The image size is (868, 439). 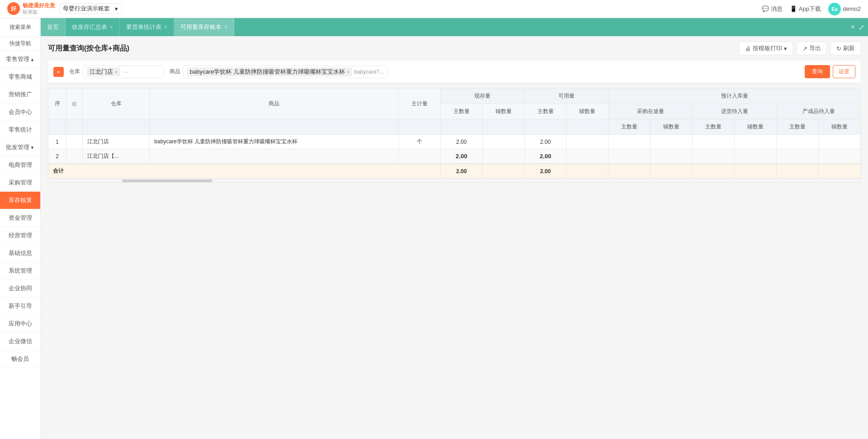 I want to click on sidebar-item-label: 新手引导, so click(x=20, y=306).